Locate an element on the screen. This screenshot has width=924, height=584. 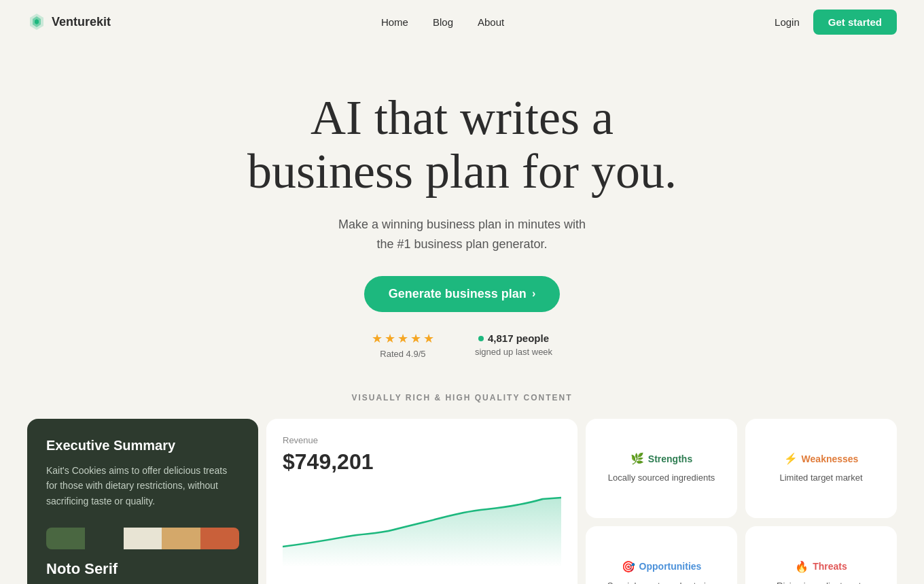
threats-card: 🔥 Threats Rising ingredient costs is located at coordinates (821, 555).